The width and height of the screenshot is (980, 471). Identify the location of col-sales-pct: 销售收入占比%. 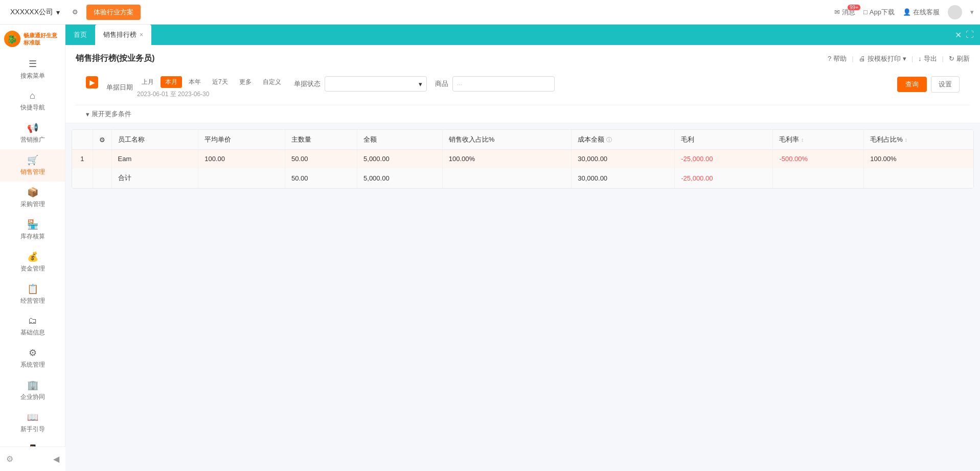
(507, 140).